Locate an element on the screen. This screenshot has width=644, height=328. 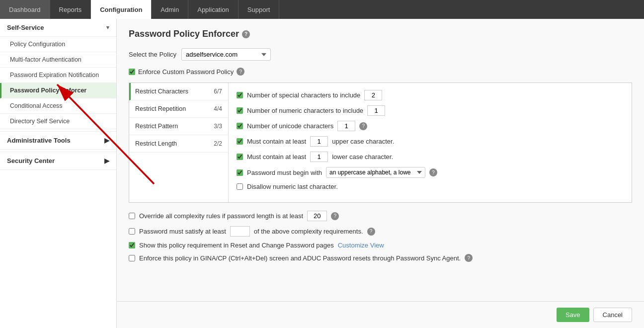
special-chars-checkbox is located at coordinates (240, 95).